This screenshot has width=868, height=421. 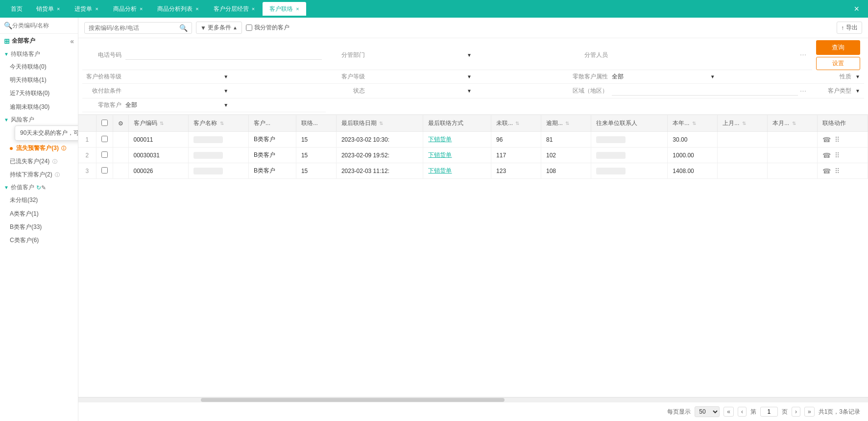 What do you see at coordinates (39, 54) in the screenshot?
I see `sidebar-section-pending: ▼ 待联络客户` at bounding box center [39, 54].